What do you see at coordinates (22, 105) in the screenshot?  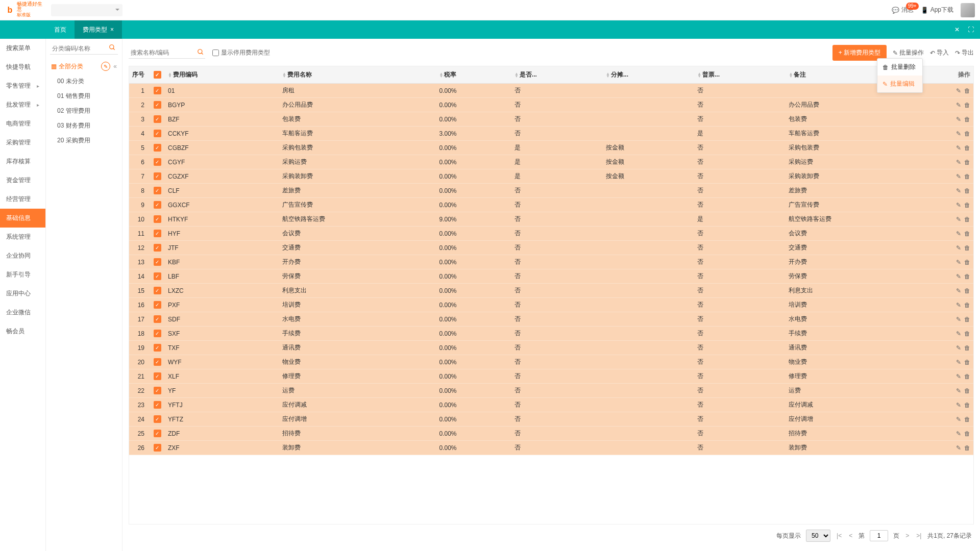 I see `nav-item: 批发管理▸` at bounding box center [22, 105].